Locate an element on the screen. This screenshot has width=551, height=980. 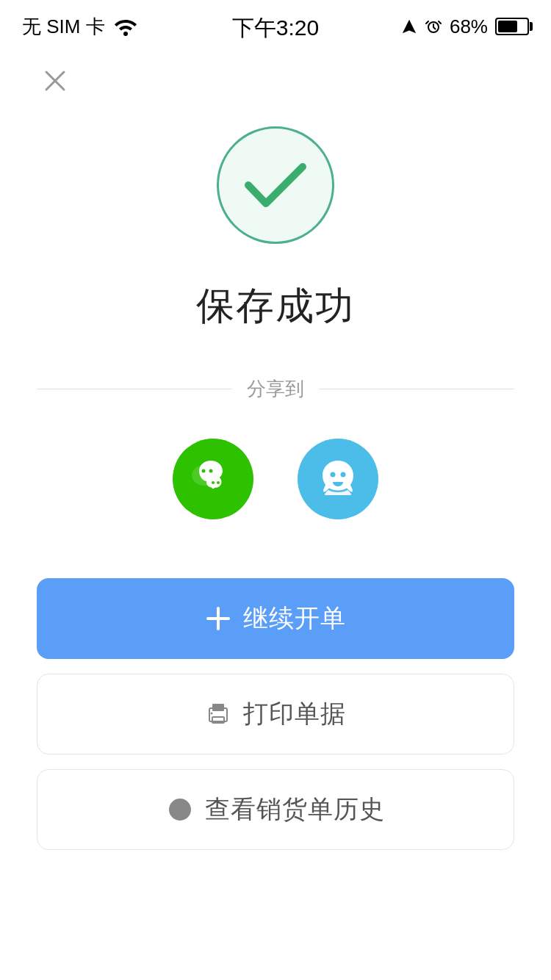
share-wechat-button is located at coordinates (213, 479).